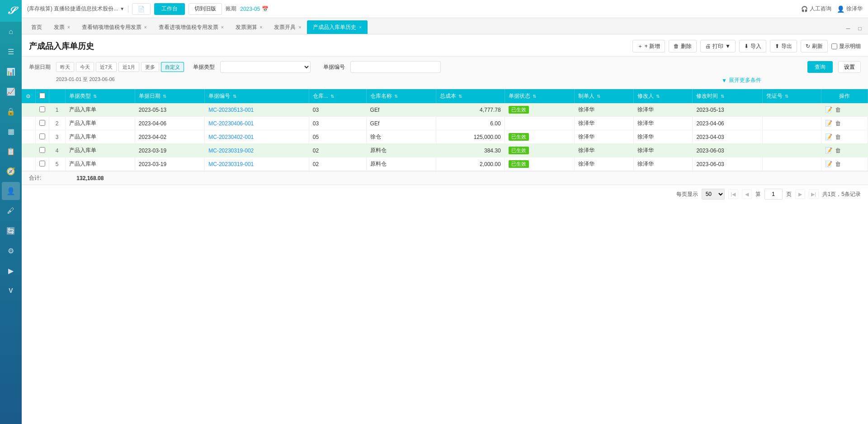  I want to click on prev-page-btn: ◀, so click(747, 194).